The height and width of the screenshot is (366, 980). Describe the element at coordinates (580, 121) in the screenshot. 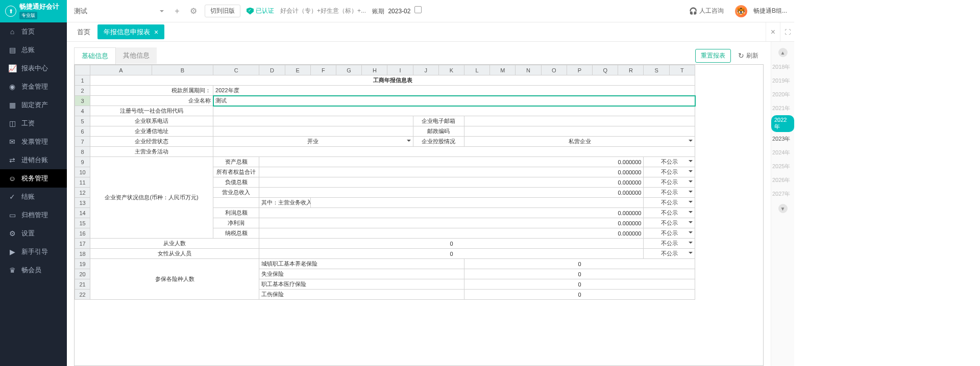

I see `email-input` at that location.